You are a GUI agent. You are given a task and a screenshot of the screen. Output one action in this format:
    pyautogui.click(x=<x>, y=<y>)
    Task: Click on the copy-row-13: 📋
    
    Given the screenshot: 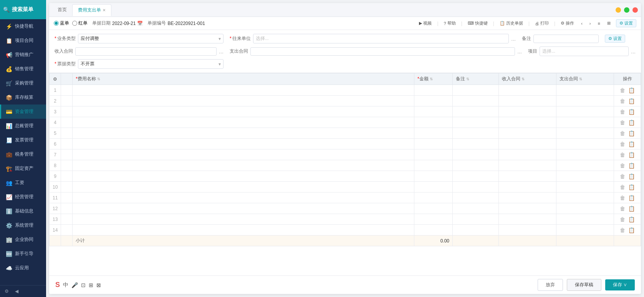 What is the action you would take?
    pyautogui.click(x=631, y=219)
    